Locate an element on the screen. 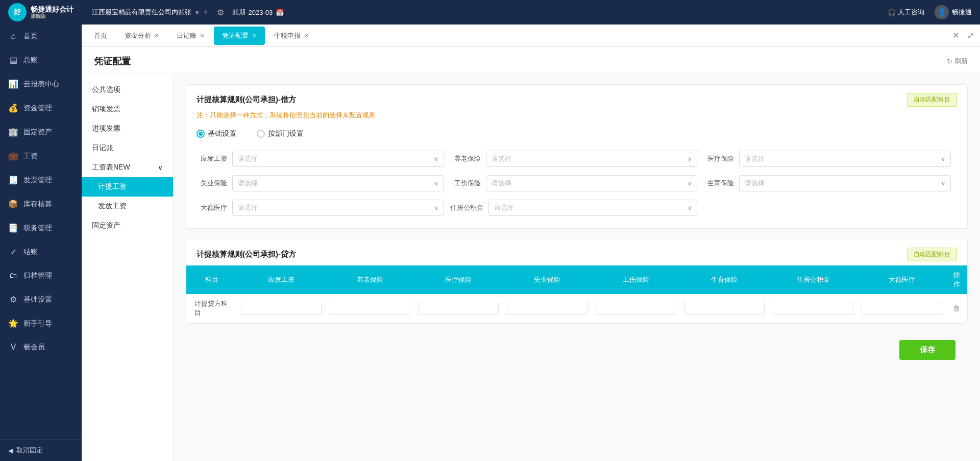  sidebar-label-assets: 固定资产 is located at coordinates (38, 132).